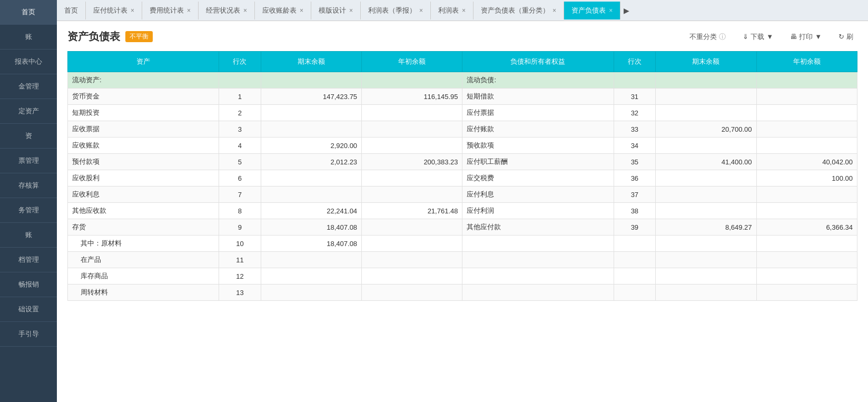 The height and width of the screenshot is (402, 868). I want to click on liability-label: 短期借款, so click(538, 97).